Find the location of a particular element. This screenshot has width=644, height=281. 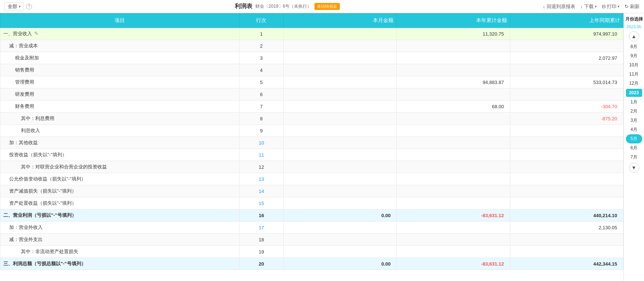

col-header-year: 本年累计金额 is located at coordinates (453, 21).